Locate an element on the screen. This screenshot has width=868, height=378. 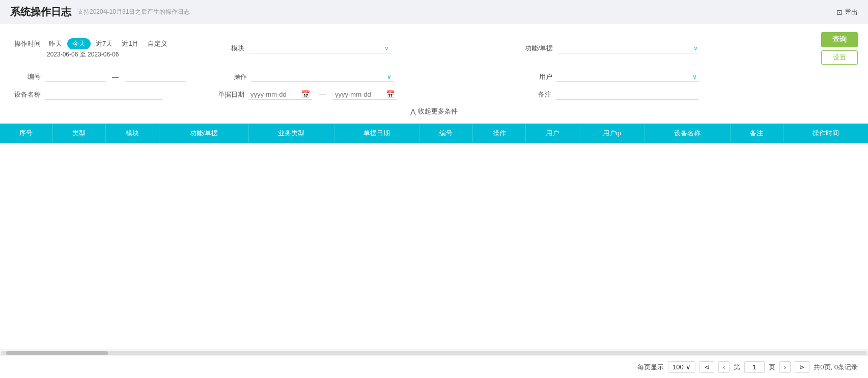
date-input-end is located at coordinates (360, 95).